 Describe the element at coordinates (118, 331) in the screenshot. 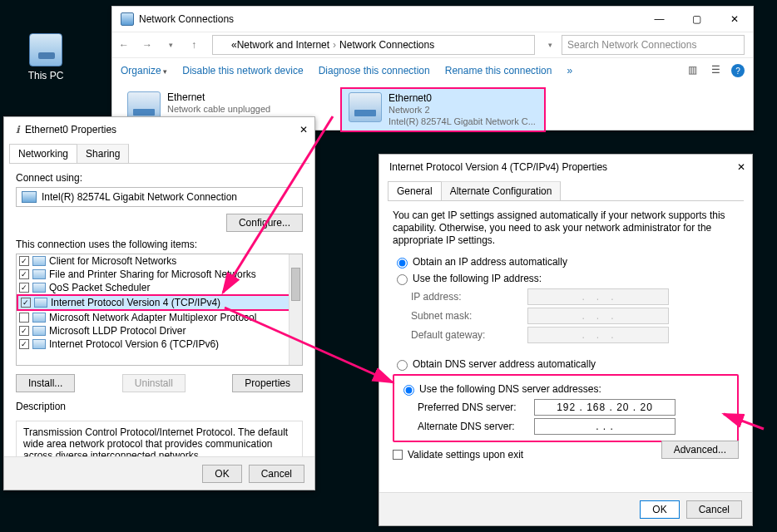

I see `item-label: Microsoft LLDP Protocol Driver` at that location.